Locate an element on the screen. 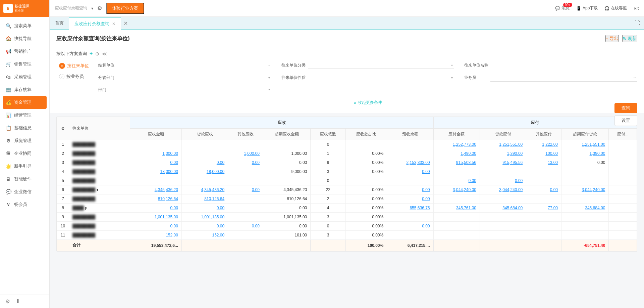 This screenshot has width=644, height=308. sidebar-item-hardware: 🖥 智能硬件 is located at coordinates (25, 179).